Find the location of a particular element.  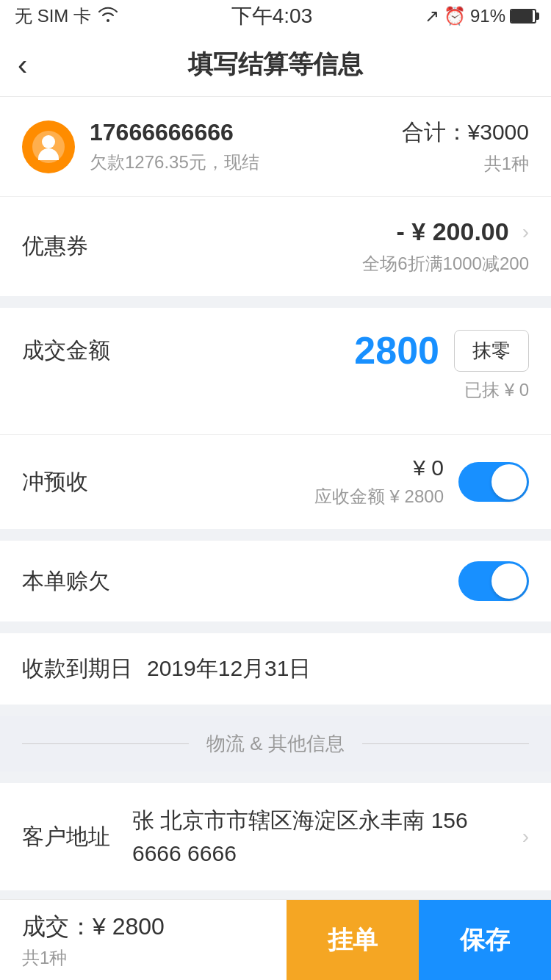

coupon-desc: 全场6折满1000减200 is located at coordinates (445, 264).